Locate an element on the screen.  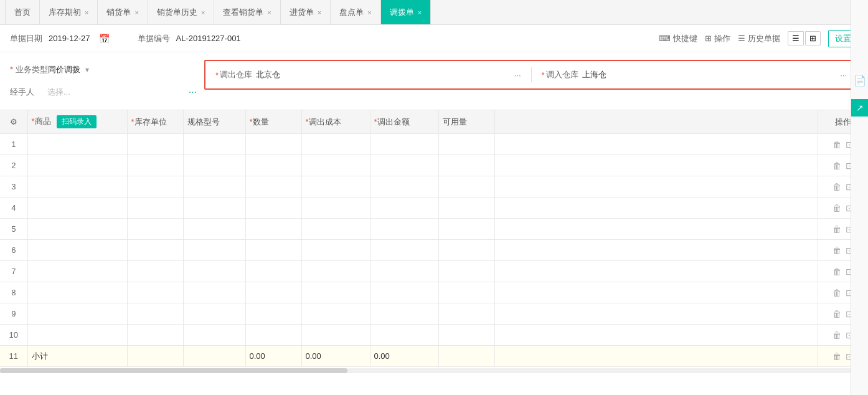
history-btn: ☰ 历史单据 is located at coordinates (759, 39).